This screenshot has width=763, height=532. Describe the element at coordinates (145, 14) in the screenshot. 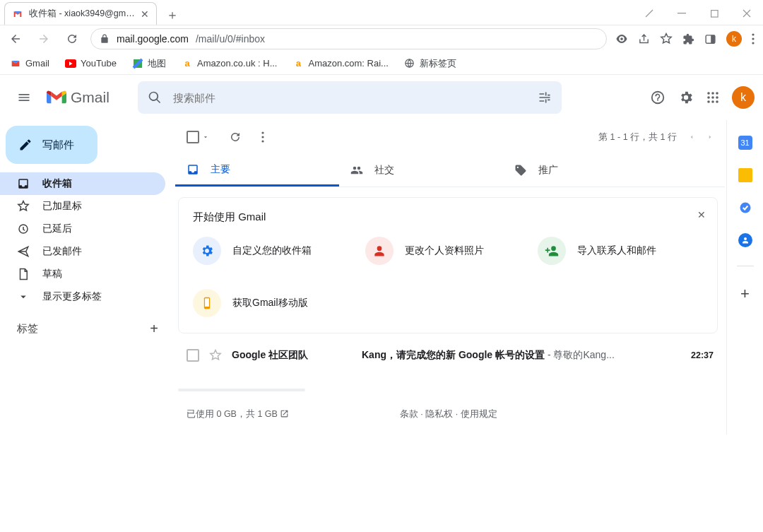

I see `tab-close-icon: ✕` at that location.